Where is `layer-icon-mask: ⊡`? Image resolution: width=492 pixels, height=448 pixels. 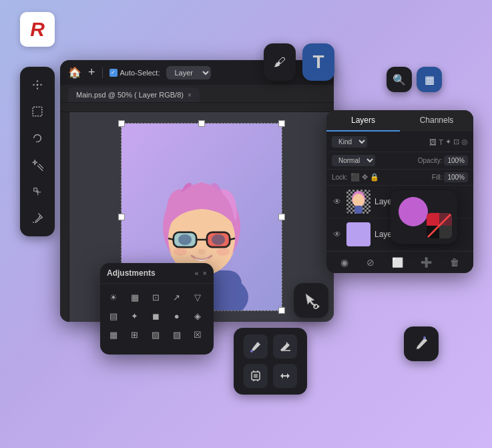
layer-icon-mask: ⊡ is located at coordinates (457, 142).